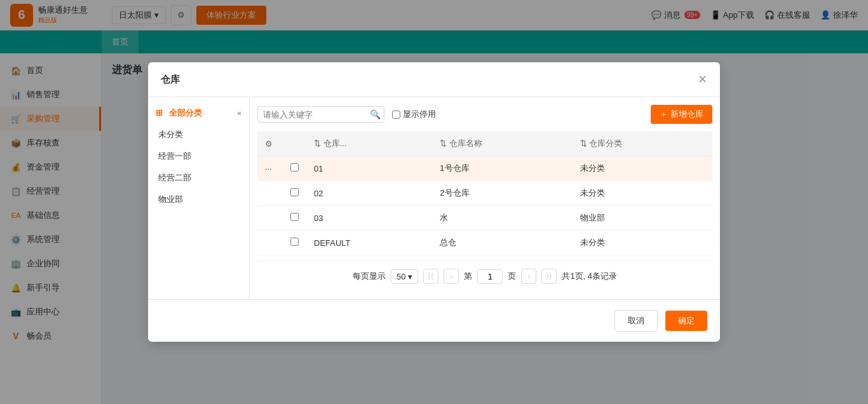 The height and width of the screenshot is (404, 868). What do you see at coordinates (485, 144) in the screenshot?
I see `table-header-row: ⚙ ⇅ 仓库... ⇅ 仓库名称` at bounding box center [485, 144].